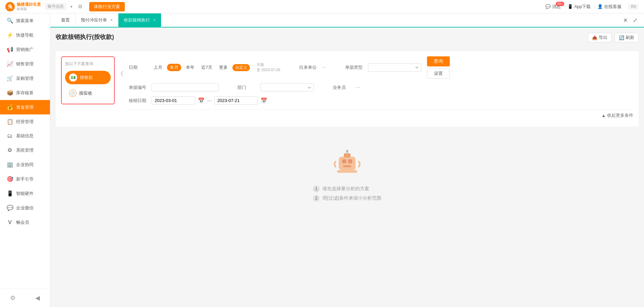 The height and width of the screenshot is (307, 644). What do you see at coordinates (381, 87) in the screenshot?
I see `filter-row-2: 单据编号 部门 业务员 ···` at bounding box center [381, 87].